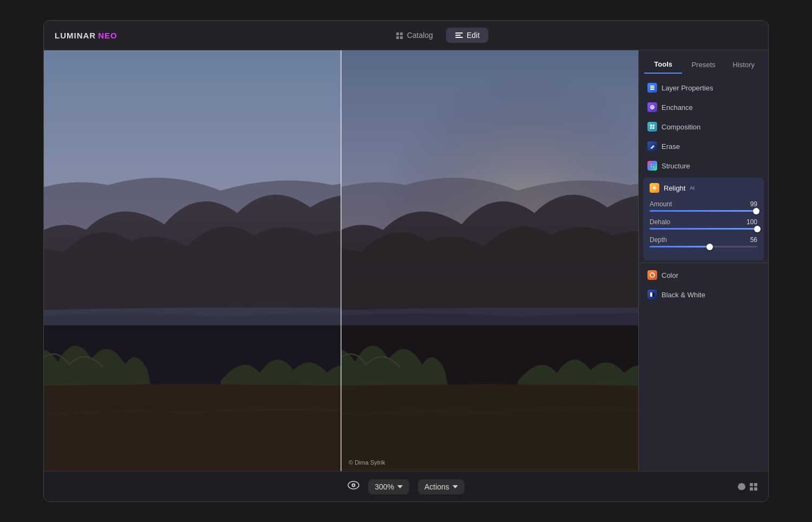  Describe the element at coordinates (704, 127) in the screenshot. I see `tool-item-composition: Composition` at that location.